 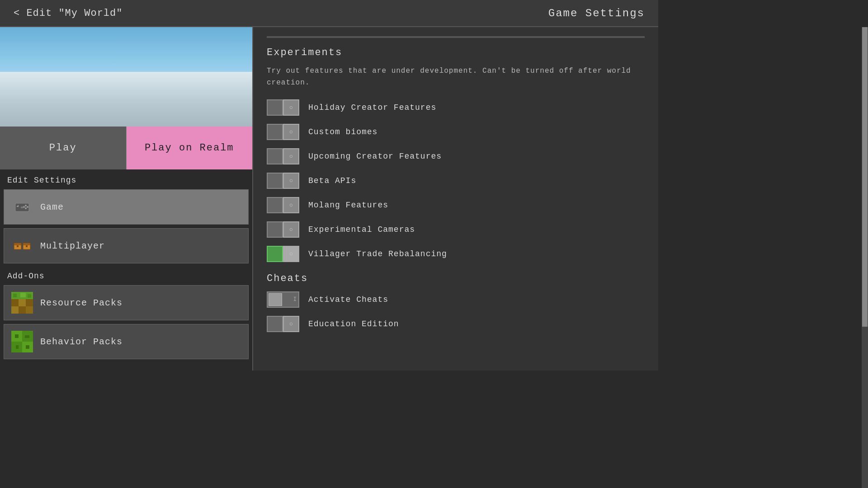 What do you see at coordinates (68, 14) in the screenshot?
I see `back-label: < Edit "My World"` at bounding box center [68, 14].